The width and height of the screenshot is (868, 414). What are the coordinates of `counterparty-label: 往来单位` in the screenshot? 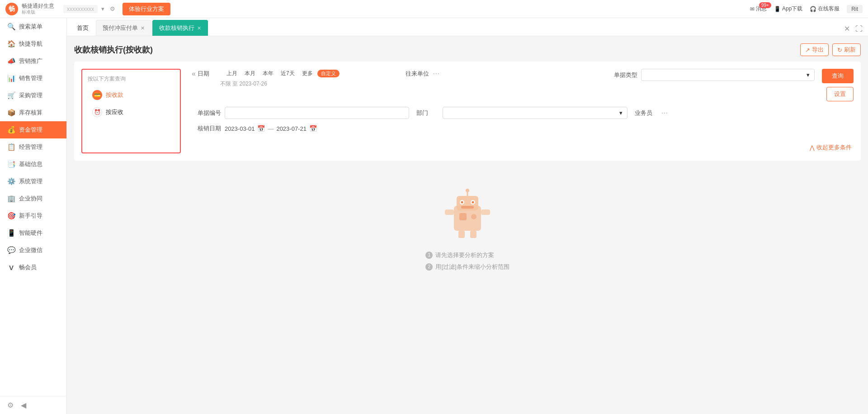 It's located at (417, 74).